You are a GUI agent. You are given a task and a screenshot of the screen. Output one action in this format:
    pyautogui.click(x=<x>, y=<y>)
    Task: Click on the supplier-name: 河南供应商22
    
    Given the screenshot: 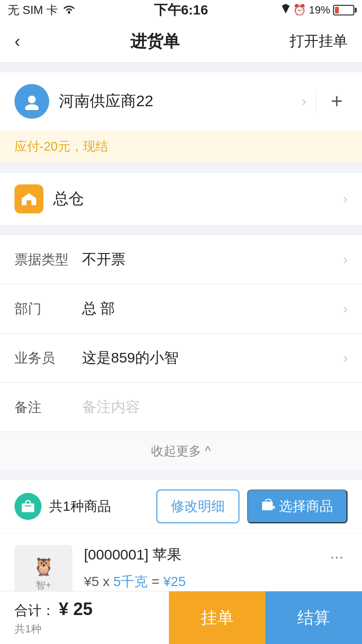 What is the action you would take?
    pyautogui.click(x=181, y=101)
    